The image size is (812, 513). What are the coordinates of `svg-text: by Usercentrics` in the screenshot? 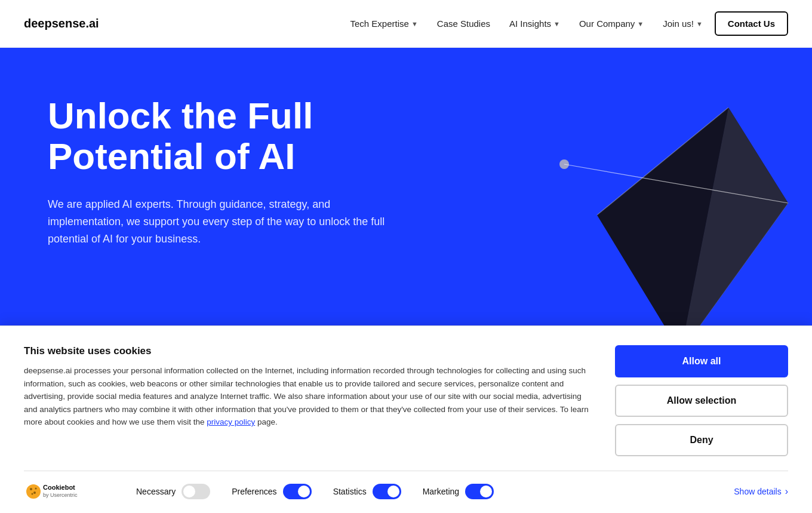 It's located at (60, 495).